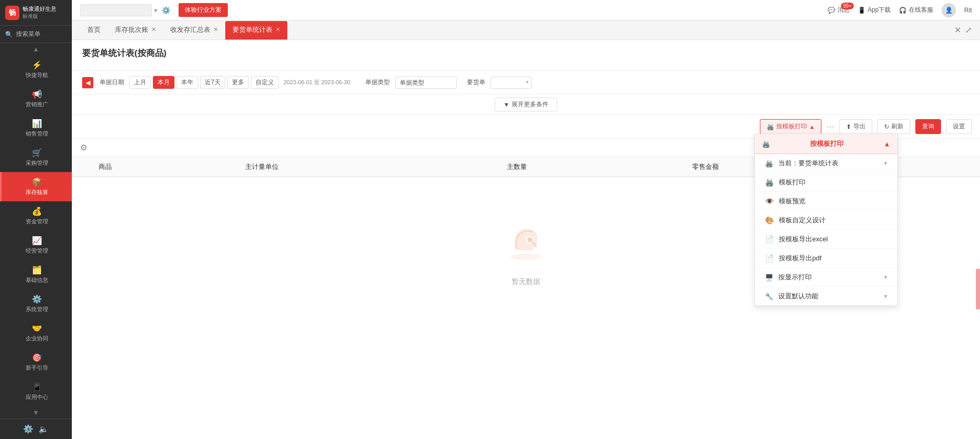 Image resolution: width=980 pixels, height=439 pixels. What do you see at coordinates (886, 296) in the screenshot?
I see `default-func-chevron: ▾` at bounding box center [886, 296].